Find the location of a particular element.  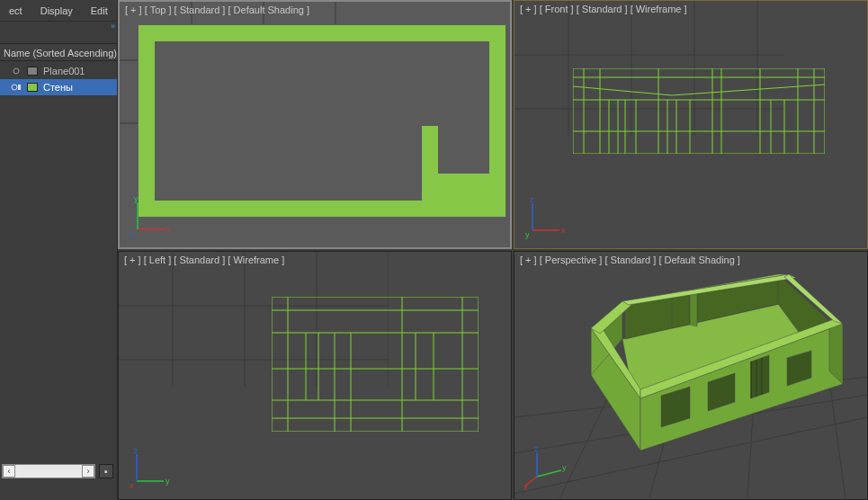

viewport-label: [ + ] [ Front ] [ Standard ] [ Wireframe… is located at coordinates (604, 9).